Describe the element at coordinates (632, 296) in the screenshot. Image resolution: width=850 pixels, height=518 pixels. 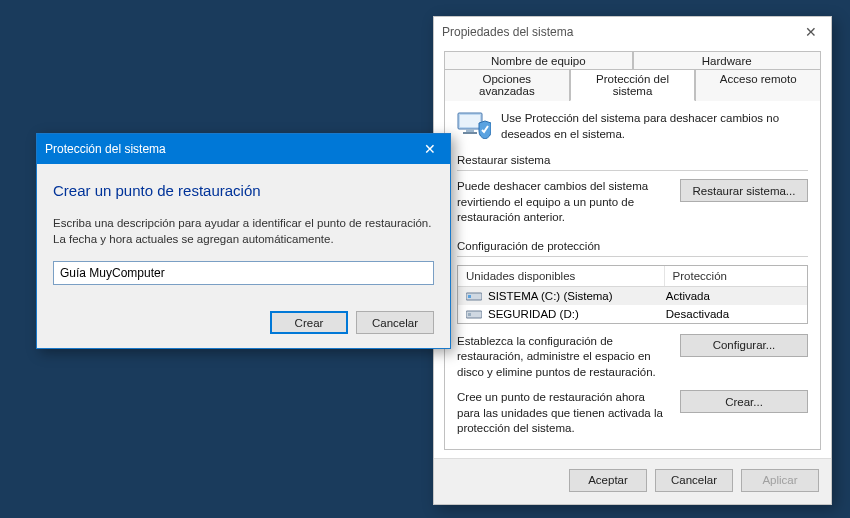
I see `table-row: SISTEMA (C:) (Sistema) Activada` at that location.